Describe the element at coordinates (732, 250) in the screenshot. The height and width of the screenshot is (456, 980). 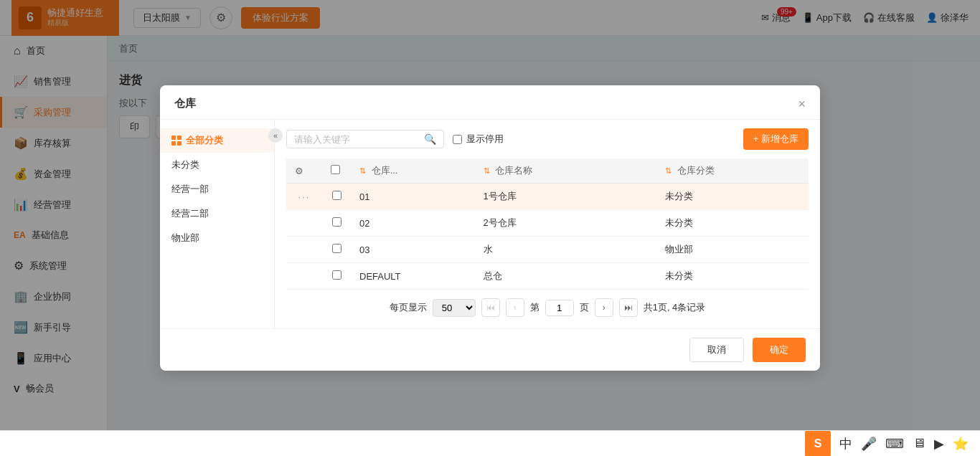
I see `row-category: 物业部` at that location.